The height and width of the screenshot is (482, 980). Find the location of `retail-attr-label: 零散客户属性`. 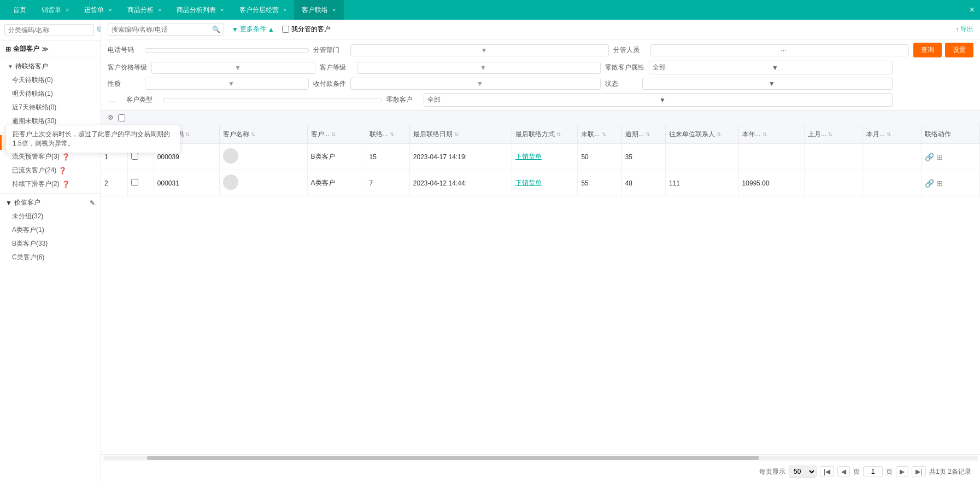

retail-attr-label: 零散客户属性 is located at coordinates (625, 68).